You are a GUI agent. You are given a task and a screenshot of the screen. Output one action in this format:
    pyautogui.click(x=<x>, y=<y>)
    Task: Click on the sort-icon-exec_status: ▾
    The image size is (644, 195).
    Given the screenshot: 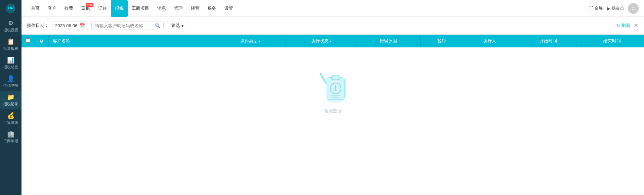 What is the action you would take?
    pyautogui.click(x=331, y=41)
    